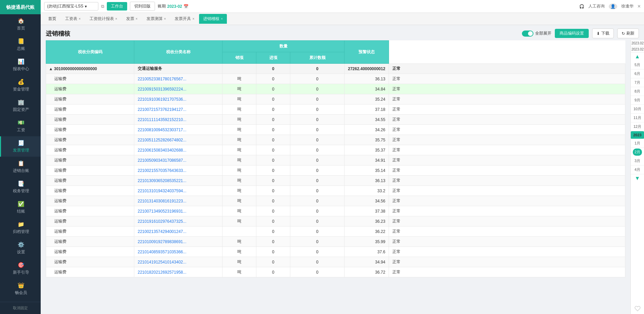 The width and height of the screenshot is (644, 314). Describe the element at coordinates (156, 19) in the screenshot. I see `tab-invoice-calc: 发票测算 ×` at that location.